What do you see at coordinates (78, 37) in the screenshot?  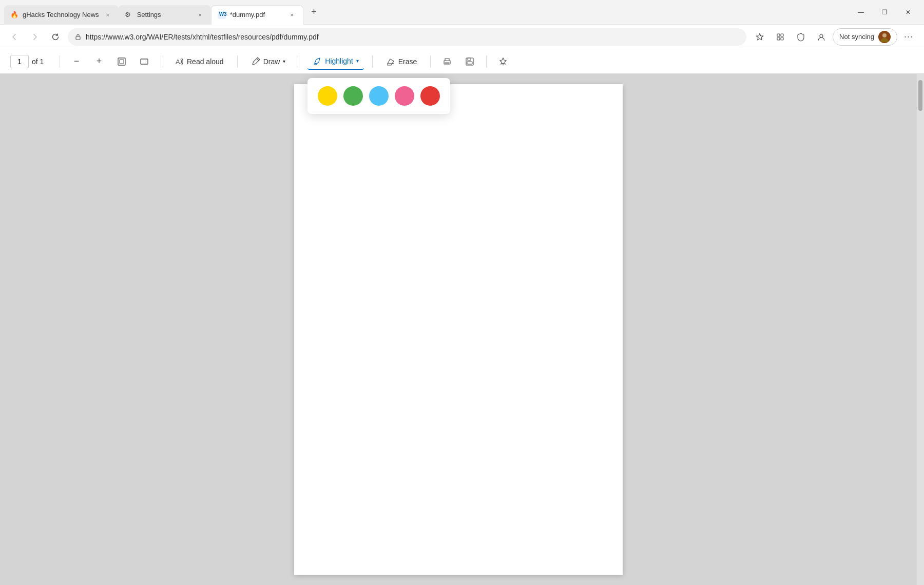 I see `lock-icon` at bounding box center [78, 37].